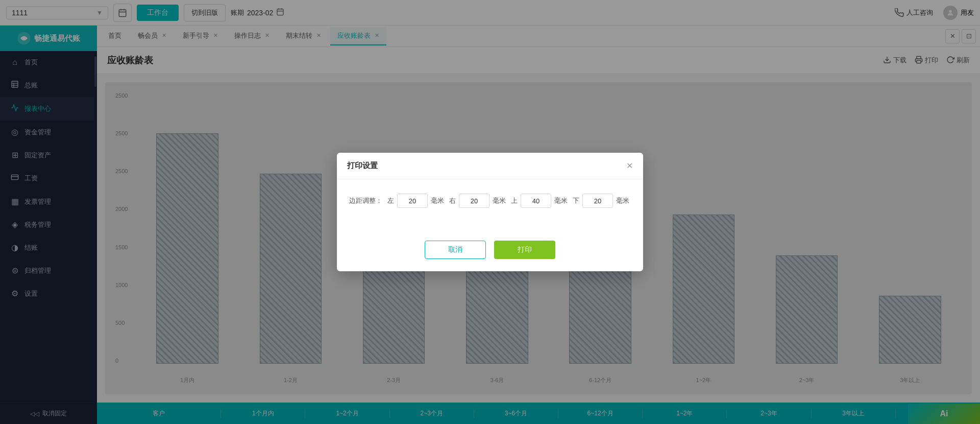  What do you see at coordinates (499, 201) in the screenshot?
I see `right-unit-label: 毫米` at bounding box center [499, 201].